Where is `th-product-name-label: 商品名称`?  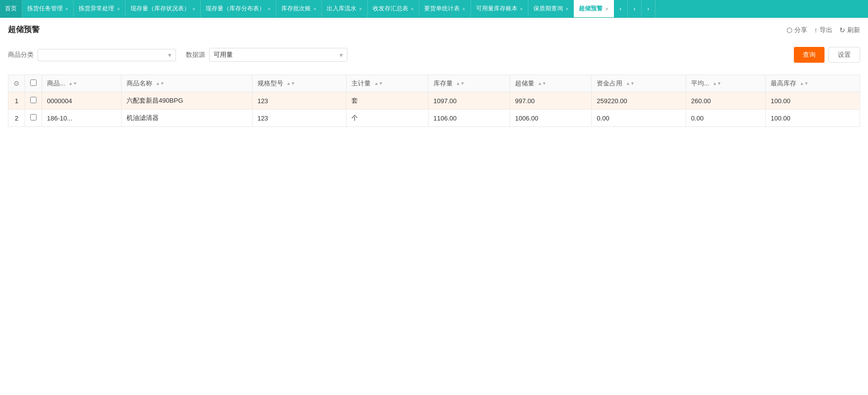 th-product-name-label: 商品名称 is located at coordinates (139, 83).